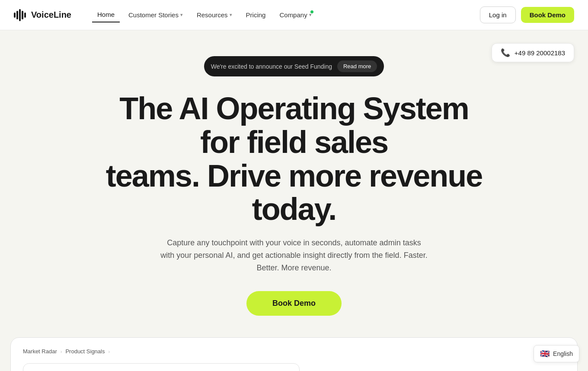  I want to click on nav-right: Log in Book Demo, so click(527, 15).